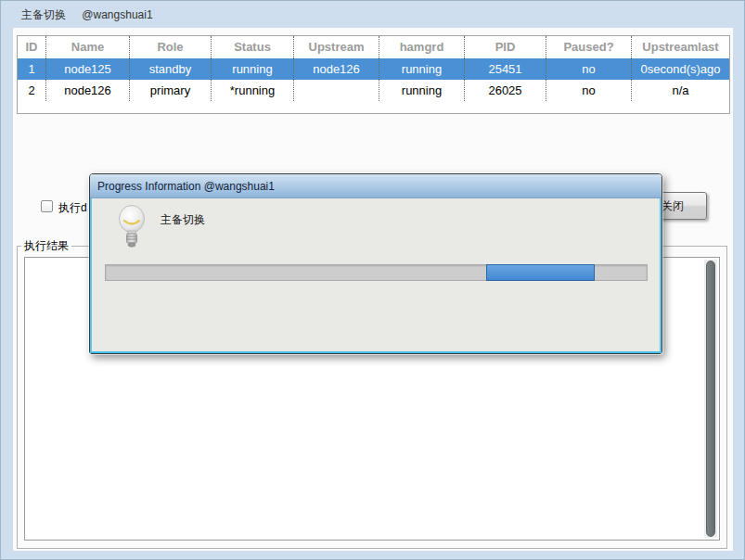  What do you see at coordinates (506, 91) in the screenshot?
I see `cell-pid: 26025` at bounding box center [506, 91].